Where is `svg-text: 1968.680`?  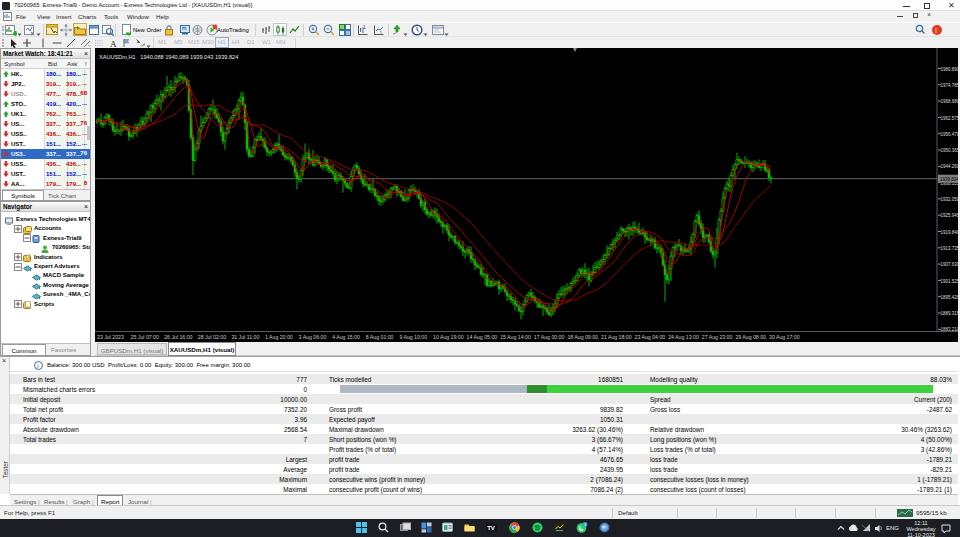
svg-text: 1968.680 is located at coordinates (950, 102).